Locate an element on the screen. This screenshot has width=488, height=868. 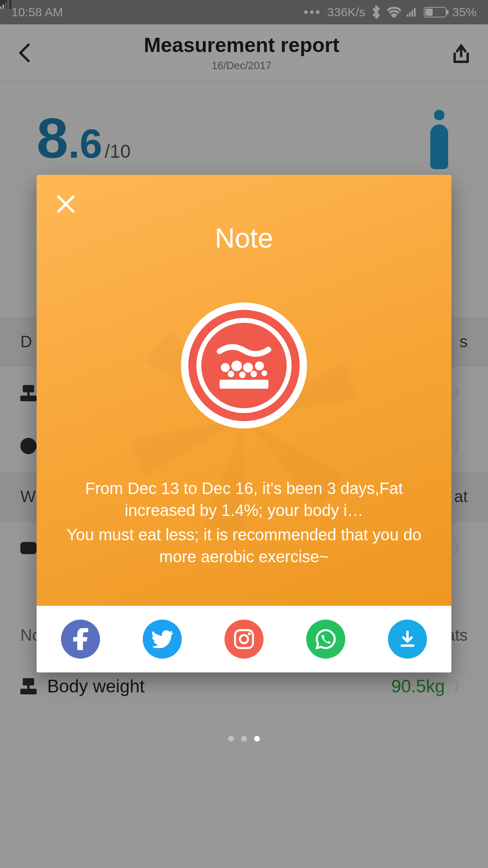
facebook-share-button is located at coordinates (81, 639).